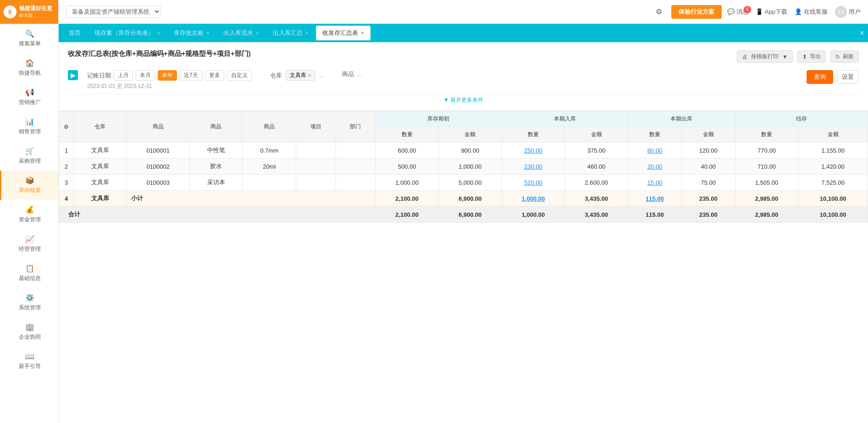 Image resolution: width=868 pixels, height=423 pixels. I want to click on sidebar-item-search: 🔍 搜索菜单, so click(29, 38).